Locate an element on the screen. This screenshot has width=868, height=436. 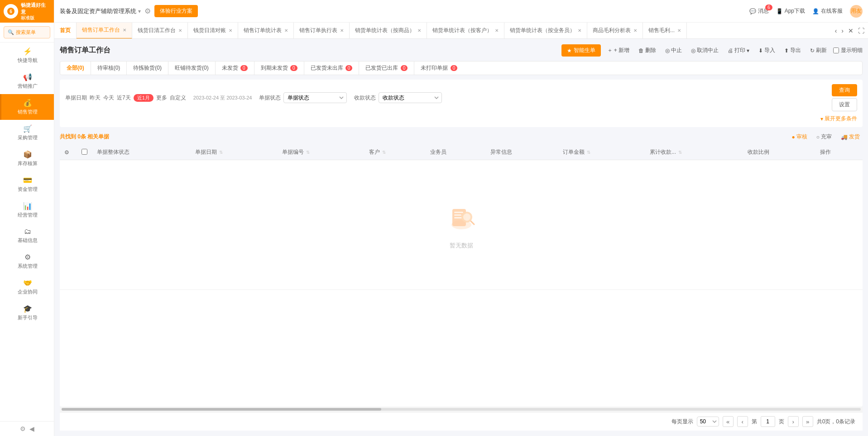
tab-close-cash-daily: ✕ is located at coordinates (180, 31).